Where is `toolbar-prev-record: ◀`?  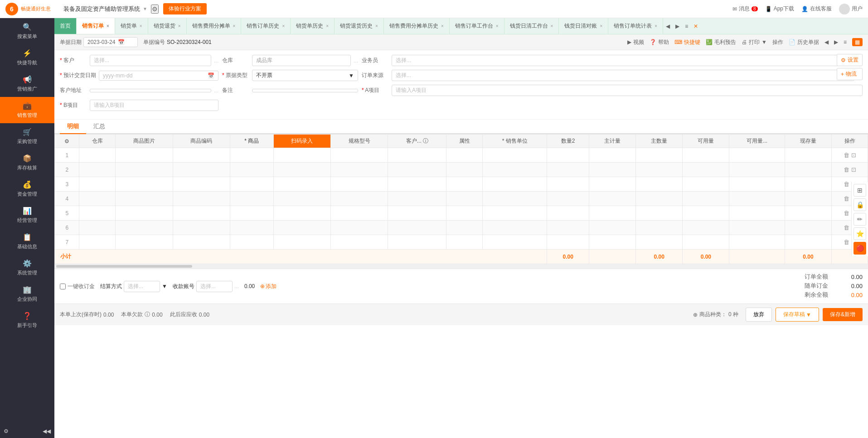 toolbar-prev-record: ◀ is located at coordinates (827, 42).